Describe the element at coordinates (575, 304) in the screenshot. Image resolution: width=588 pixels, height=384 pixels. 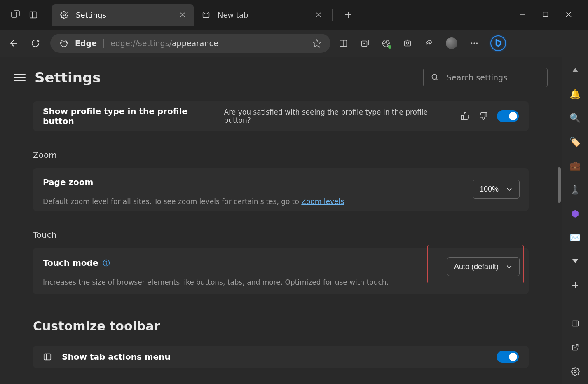
I see `sidebar-divider` at that location.